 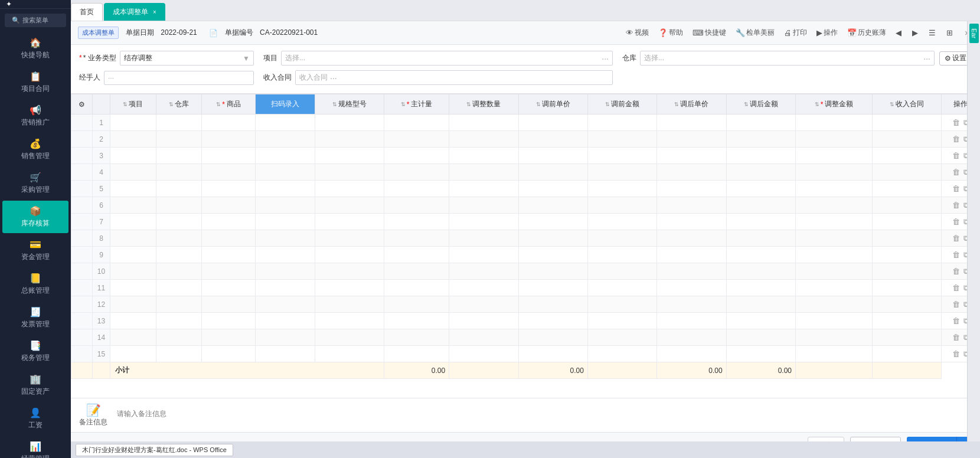 What do you see at coordinates (35, 48) in the screenshot?
I see `sidebar-item-quick-nav: 🏠 快捷导航` at bounding box center [35, 48].